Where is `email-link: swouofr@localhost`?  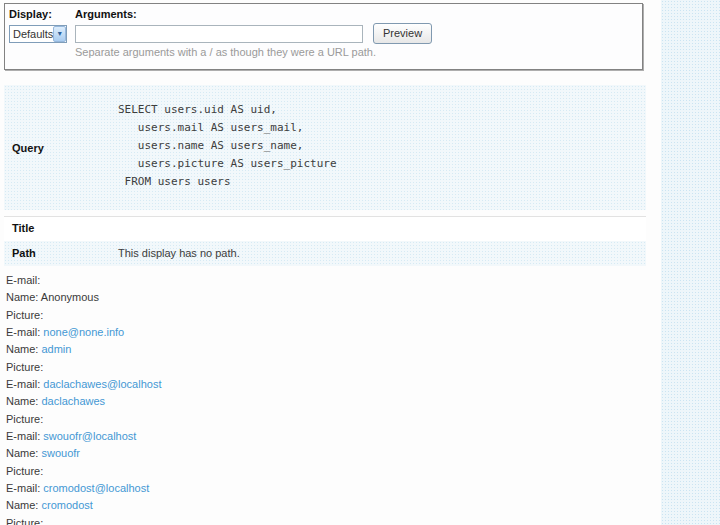 email-link: swouofr@localhost is located at coordinates (90, 436).